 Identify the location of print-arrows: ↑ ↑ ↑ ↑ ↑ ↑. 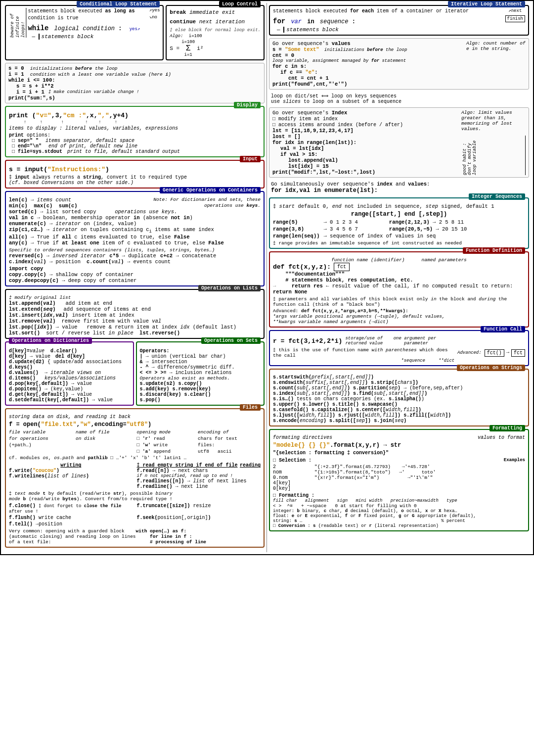
(134, 122).